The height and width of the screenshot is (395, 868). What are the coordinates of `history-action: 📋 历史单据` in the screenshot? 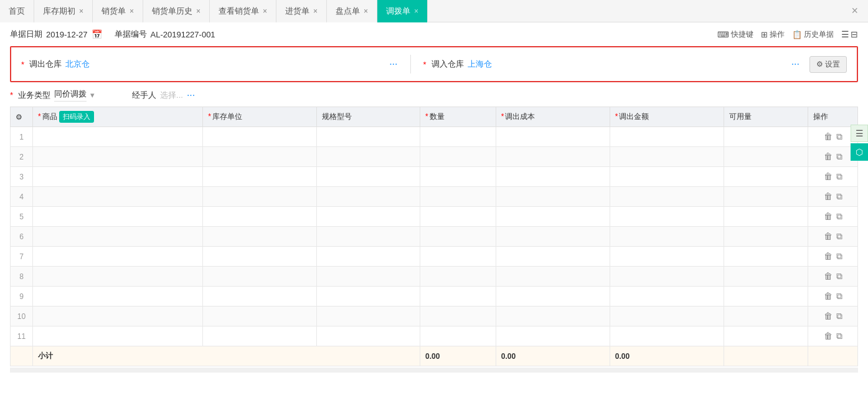 It's located at (813, 35).